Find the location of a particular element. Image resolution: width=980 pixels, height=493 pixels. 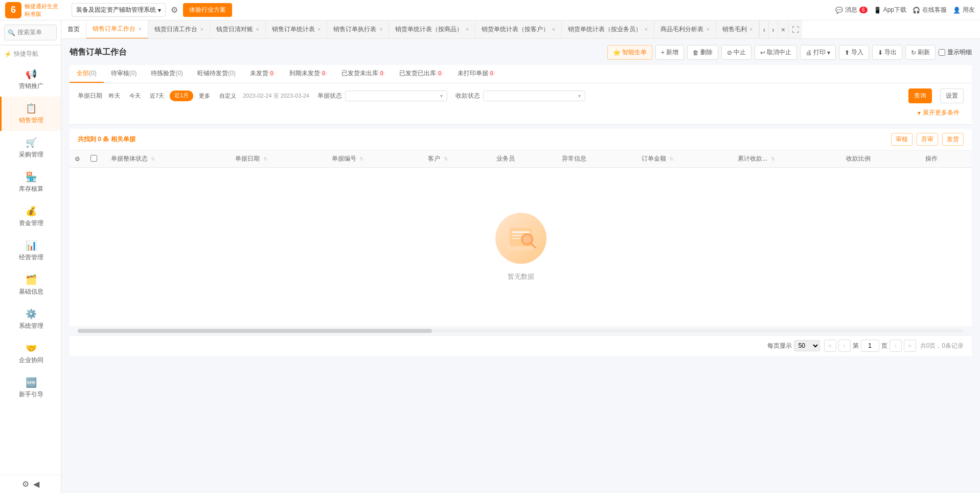

cancel-stop-btn: ↩ 取消中止 is located at coordinates (776, 52).